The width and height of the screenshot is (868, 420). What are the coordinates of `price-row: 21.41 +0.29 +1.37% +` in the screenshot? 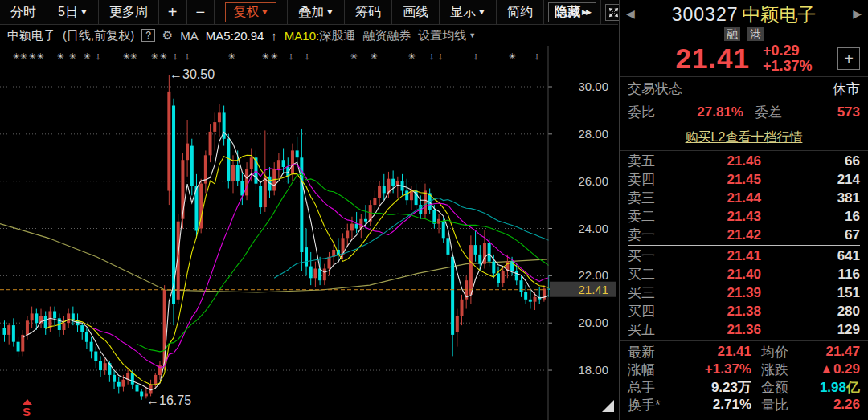 It's located at (744, 59).